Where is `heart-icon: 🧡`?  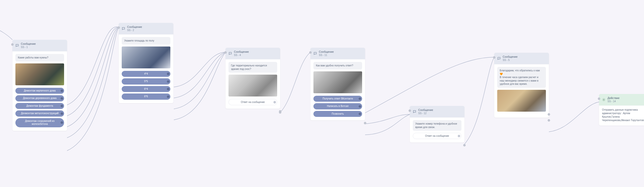
heart-icon: 🧡 is located at coordinates (501, 74).